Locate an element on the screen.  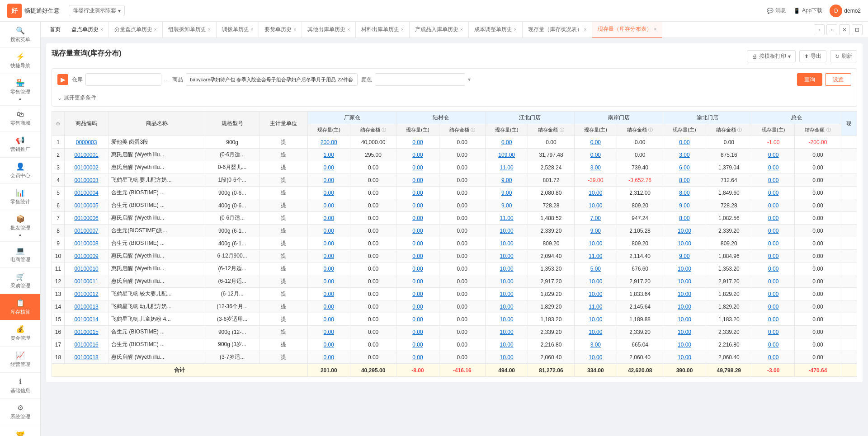
nav-tab-tab5: 要货单历史× is located at coordinates (280, 30).